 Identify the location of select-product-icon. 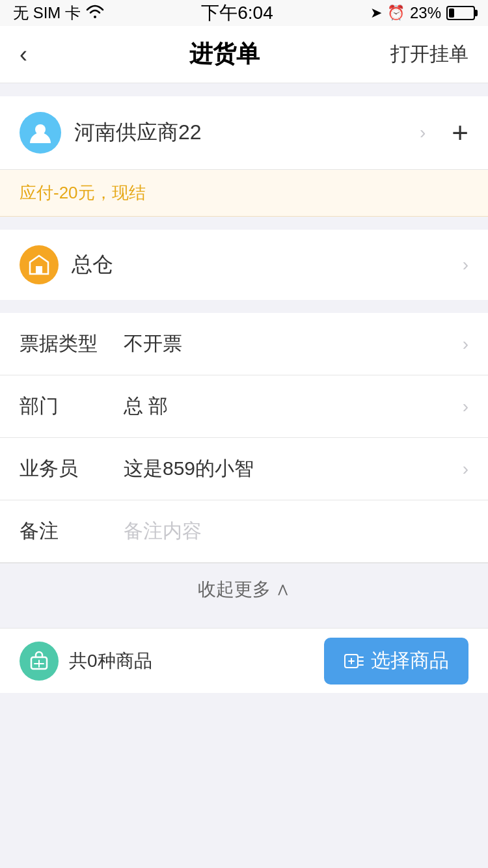
(354, 661).